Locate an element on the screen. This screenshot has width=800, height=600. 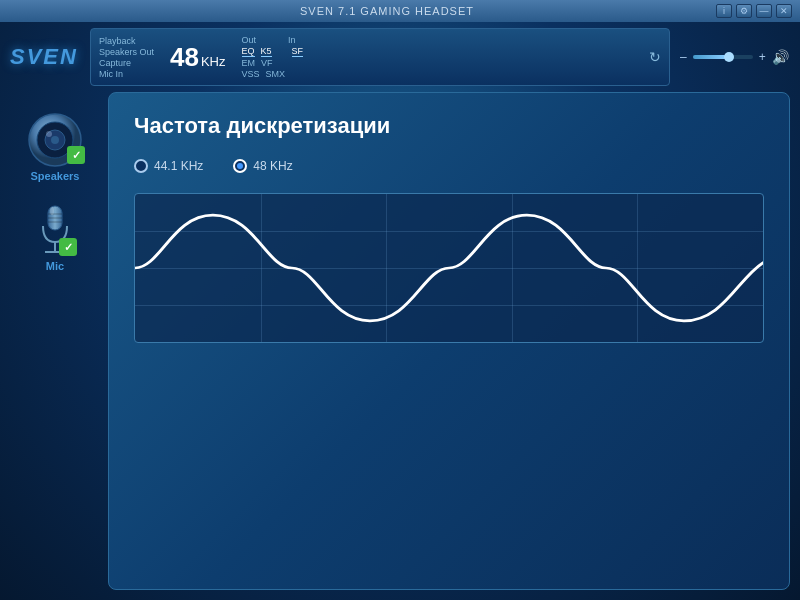
mic-in-label: Mic In is located at coordinates (111, 74).